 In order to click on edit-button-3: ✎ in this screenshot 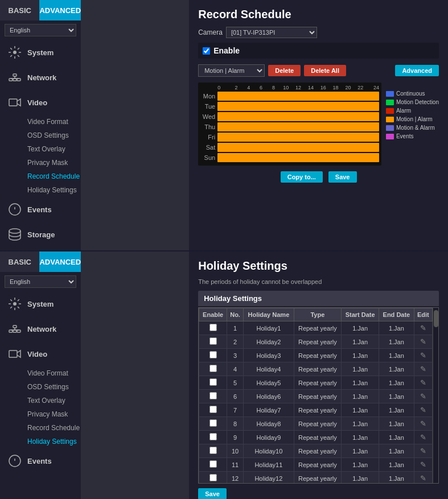, I will do `click(424, 355)`.